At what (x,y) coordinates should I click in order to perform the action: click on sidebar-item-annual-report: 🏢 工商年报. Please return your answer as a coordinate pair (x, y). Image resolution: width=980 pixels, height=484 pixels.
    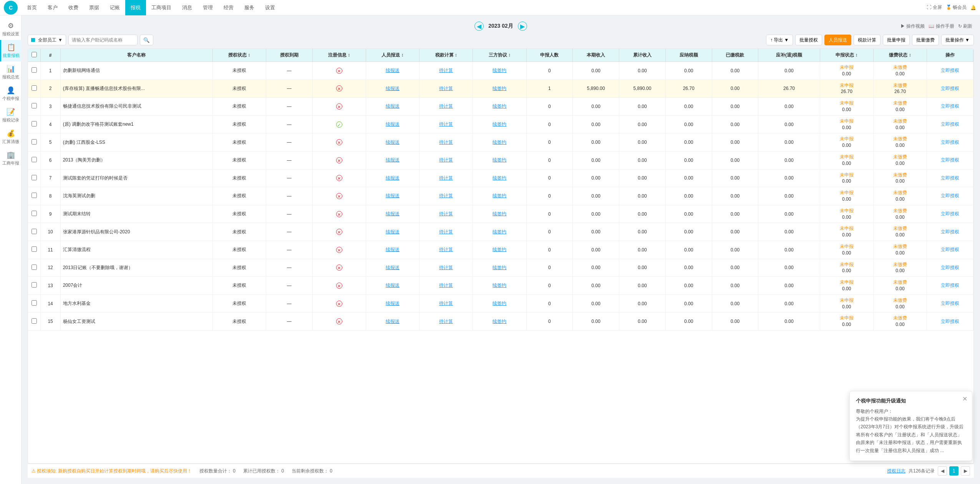
    Looking at the image, I should click on (11, 158).